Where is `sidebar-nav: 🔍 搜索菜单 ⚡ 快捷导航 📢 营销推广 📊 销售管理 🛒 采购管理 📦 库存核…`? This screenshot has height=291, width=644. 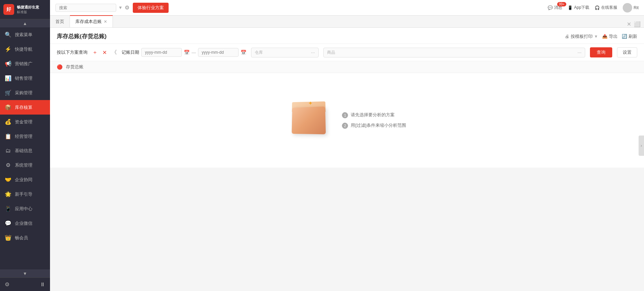 sidebar-nav: 🔍 搜索菜单 ⚡ 快捷导航 📢 营销推广 📊 销售管理 🛒 采购管理 📦 库存核… is located at coordinates (25, 148).